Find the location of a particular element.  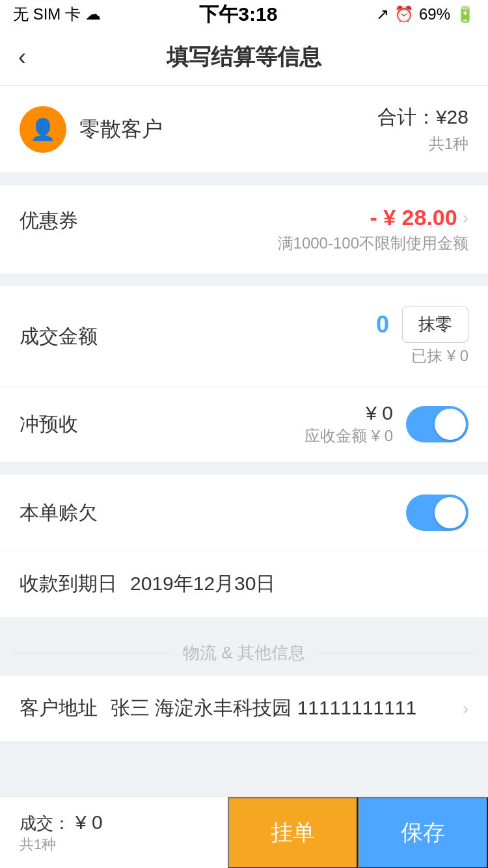

nav-bar: ‹ 填写结算等信息 is located at coordinates (244, 57).